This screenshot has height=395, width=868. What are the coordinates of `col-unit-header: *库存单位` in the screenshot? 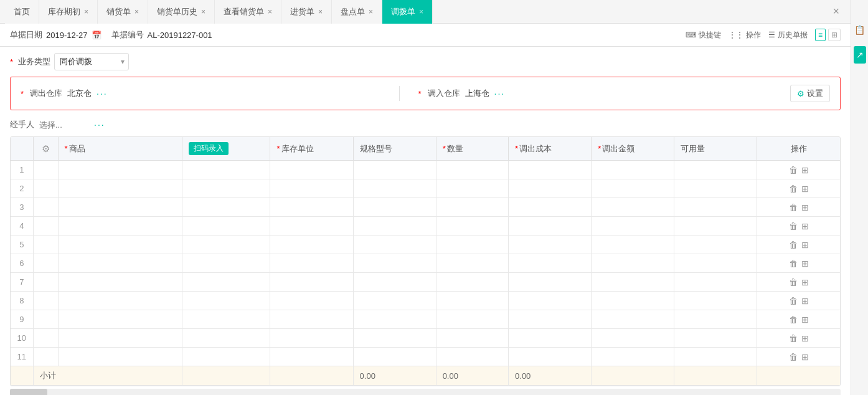 It's located at (311, 149).